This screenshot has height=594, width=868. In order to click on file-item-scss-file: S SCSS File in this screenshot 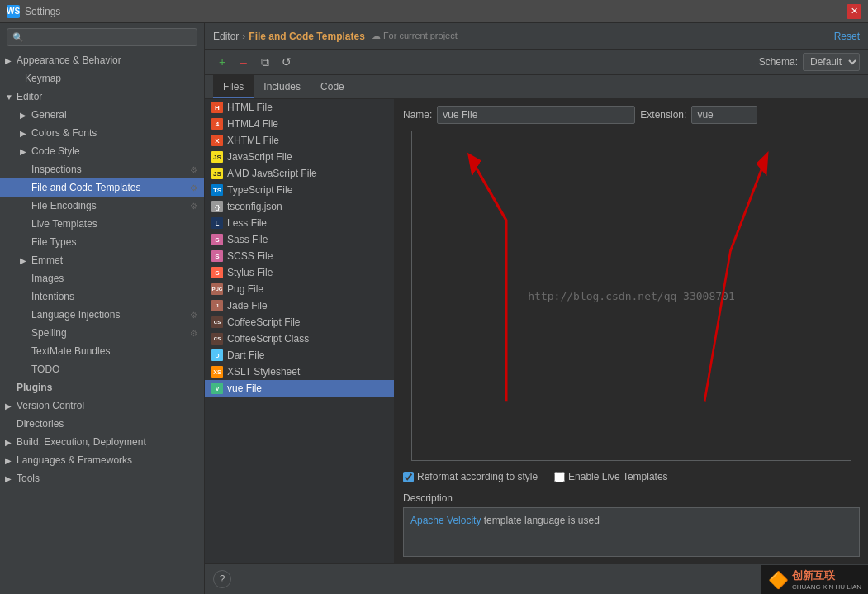, I will do `click(299, 256)`.